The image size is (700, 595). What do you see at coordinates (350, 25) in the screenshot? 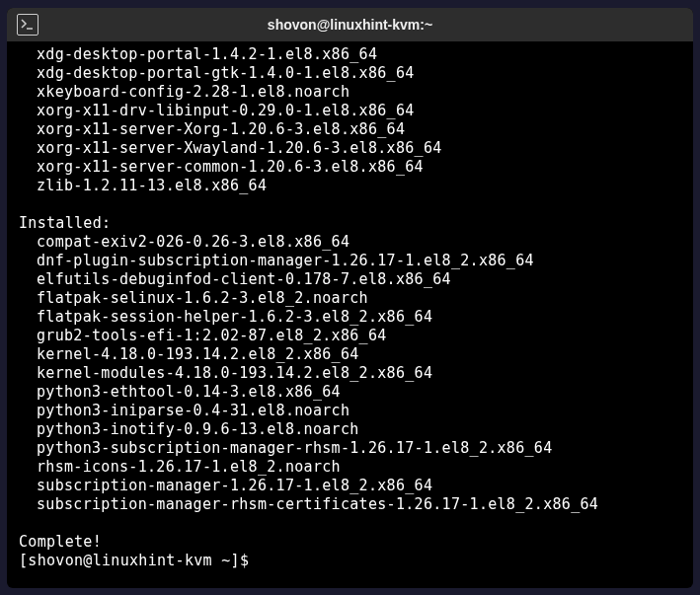
I see `window-title: shovon@linuxhint-kvm:~` at bounding box center [350, 25].